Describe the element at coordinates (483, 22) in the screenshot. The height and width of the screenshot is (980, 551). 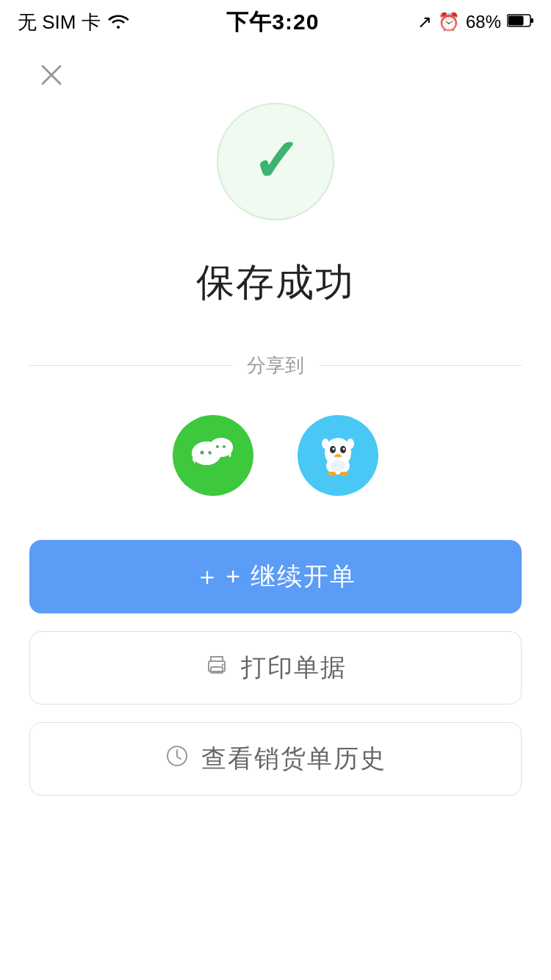
I see `battery-percentage: 68%` at that location.